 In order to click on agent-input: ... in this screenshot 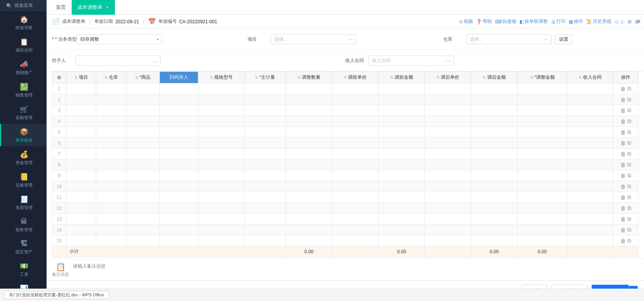, I will do `click(118, 61)`.